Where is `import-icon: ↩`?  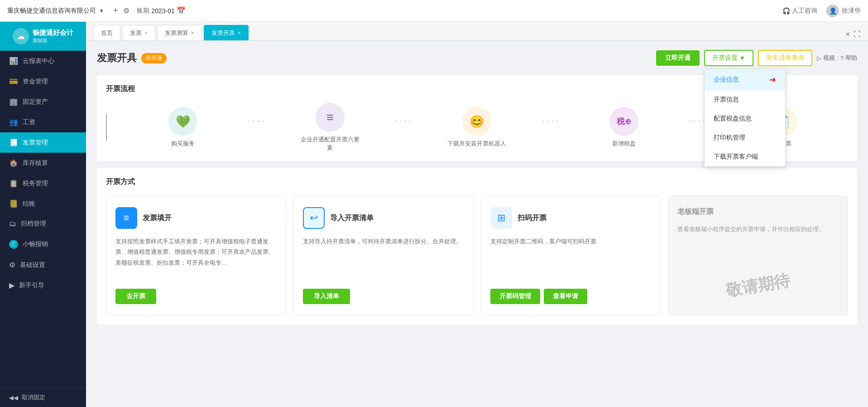
import-icon: ↩ is located at coordinates (314, 218).